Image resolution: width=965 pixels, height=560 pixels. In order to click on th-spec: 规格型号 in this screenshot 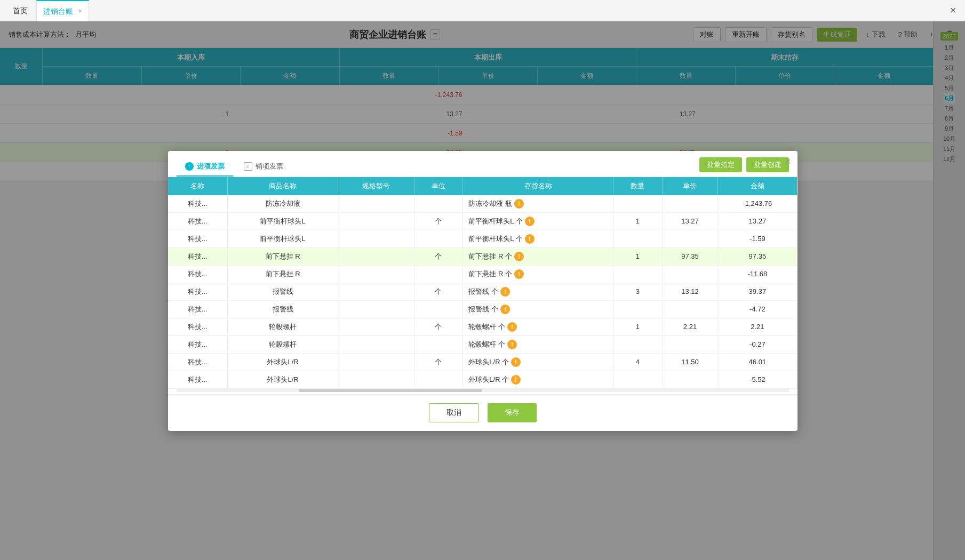, I will do `click(376, 186)`.